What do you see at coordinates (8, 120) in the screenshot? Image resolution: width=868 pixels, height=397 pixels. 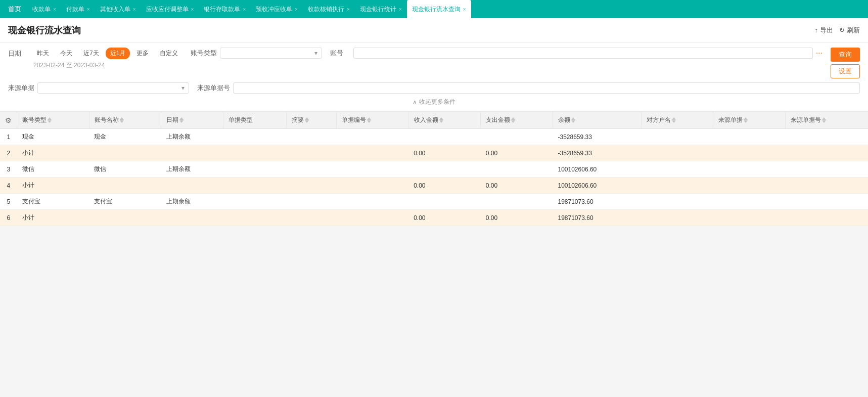 I see `gear-icon: ⚙` at bounding box center [8, 120].